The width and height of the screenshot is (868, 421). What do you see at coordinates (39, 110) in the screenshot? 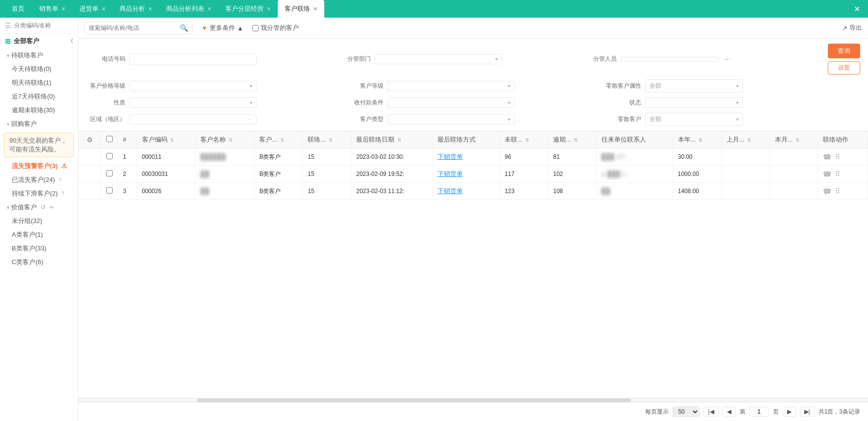
I see `sidebar-item-overdue: 逾期未联络(30)` at bounding box center [39, 110].